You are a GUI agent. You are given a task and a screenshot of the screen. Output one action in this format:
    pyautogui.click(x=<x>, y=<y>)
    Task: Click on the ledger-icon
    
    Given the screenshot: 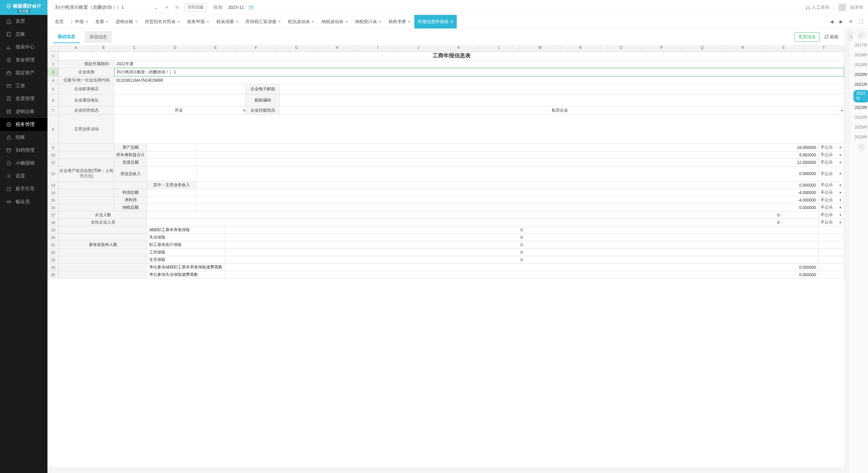 What is the action you would take?
    pyautogui.click(x=9, y=112)
    